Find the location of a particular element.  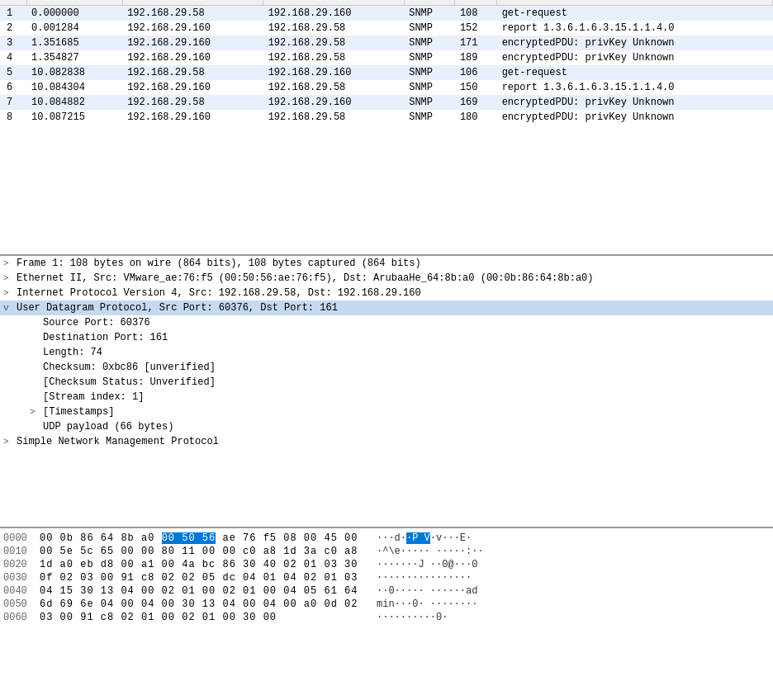

hex-row: 00201d a0 eb d8 00 a1 00 4a bc 86 30 40 … is located at coordinates (386, 565).